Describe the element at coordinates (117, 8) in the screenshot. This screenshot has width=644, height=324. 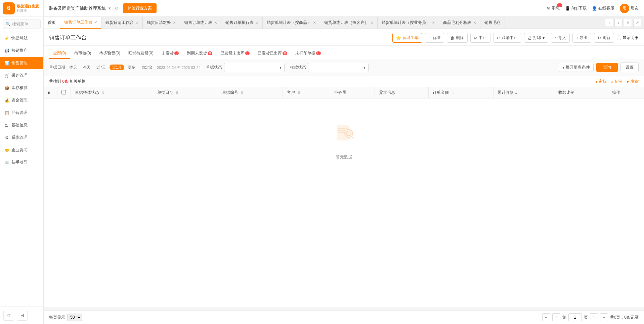
I see `gear-icon: ⚙` at that location.